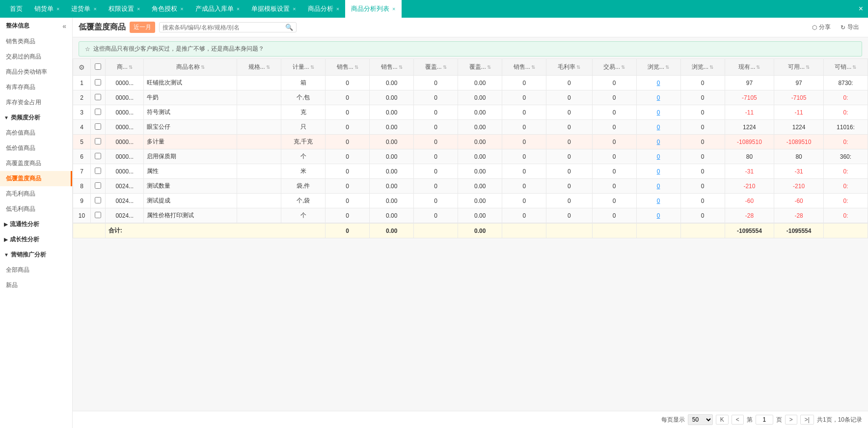 The image size is (868, 428). What do you see at coordinates (791, 420) in the screenshot?
I see `next-page-button: >` at bounding box center [791, 420].